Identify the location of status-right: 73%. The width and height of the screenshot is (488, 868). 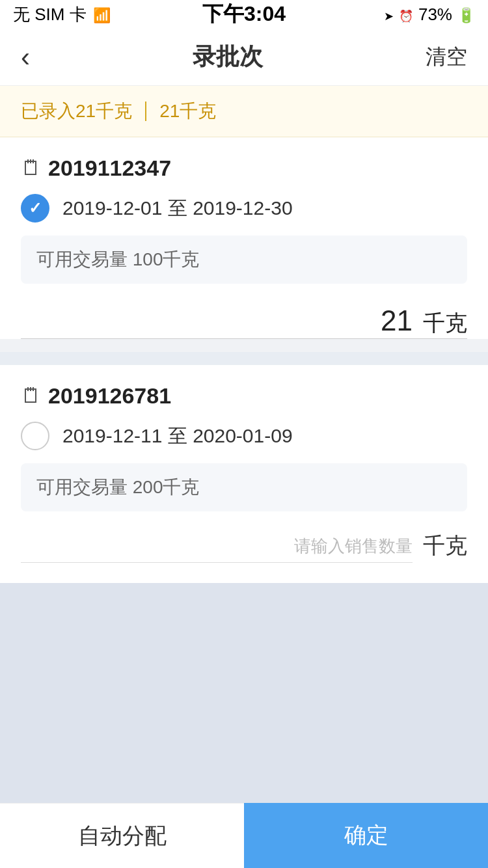
(429, 14).